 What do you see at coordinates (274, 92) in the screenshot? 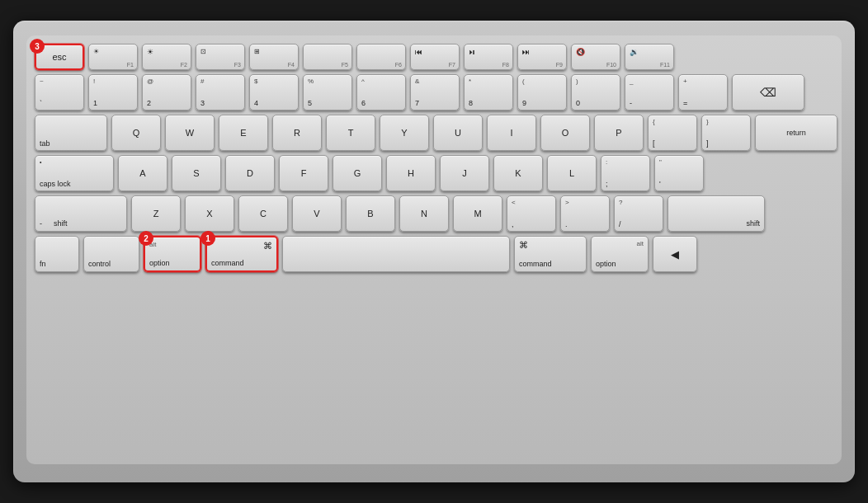
I see `key-4: $ 4` at bounding box center [274, 92].